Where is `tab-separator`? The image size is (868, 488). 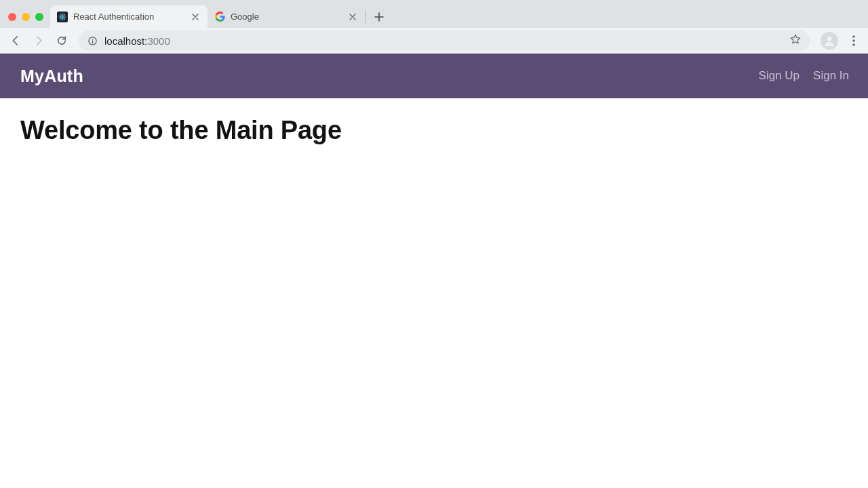 tab-separator is located at coordinates (365, 17).